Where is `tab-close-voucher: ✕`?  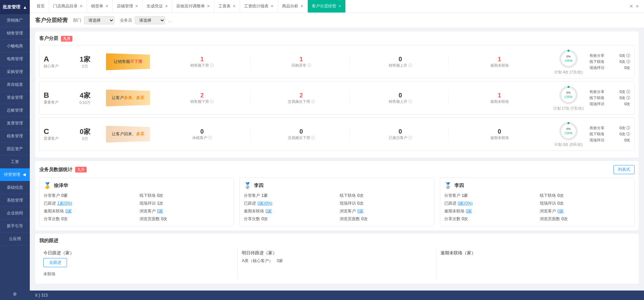 tab-close-voucher: ✕ is located at coordinates (167, 6).